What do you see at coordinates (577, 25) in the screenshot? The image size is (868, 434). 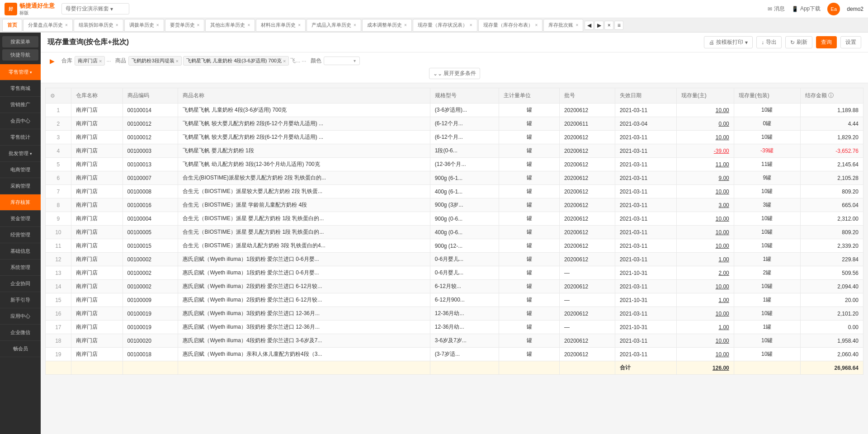 I see `tab-batch-close: ×` at bounding box center [577, 25].